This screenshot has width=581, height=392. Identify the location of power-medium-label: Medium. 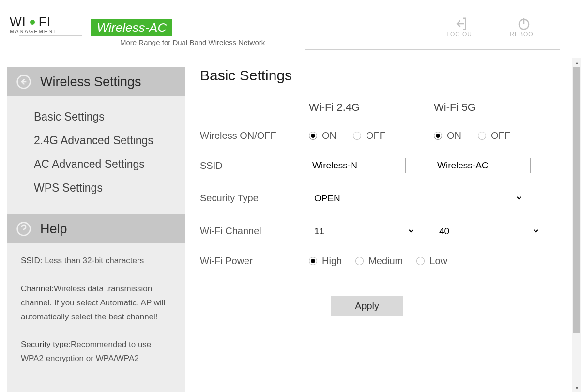
(385, 261).